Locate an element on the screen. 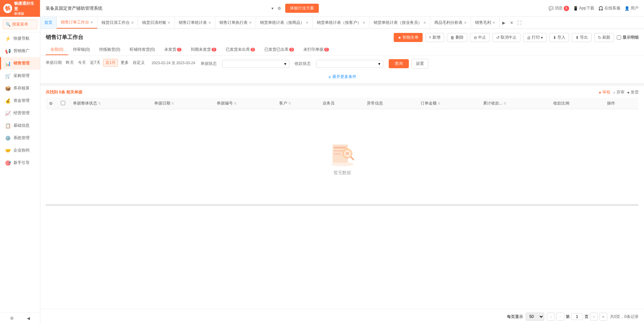 The height and width of the screenshot is (324, 644). sub-tab-shipped-not-out: 已发货未出库0 is located at coordinates (241, 50).